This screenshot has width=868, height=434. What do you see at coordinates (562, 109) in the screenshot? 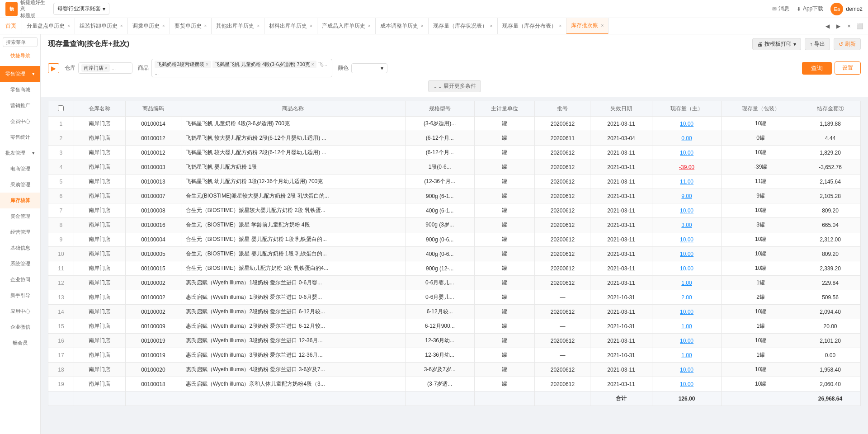
I see `col-batch: 批号` at bounding box center [562, 109].